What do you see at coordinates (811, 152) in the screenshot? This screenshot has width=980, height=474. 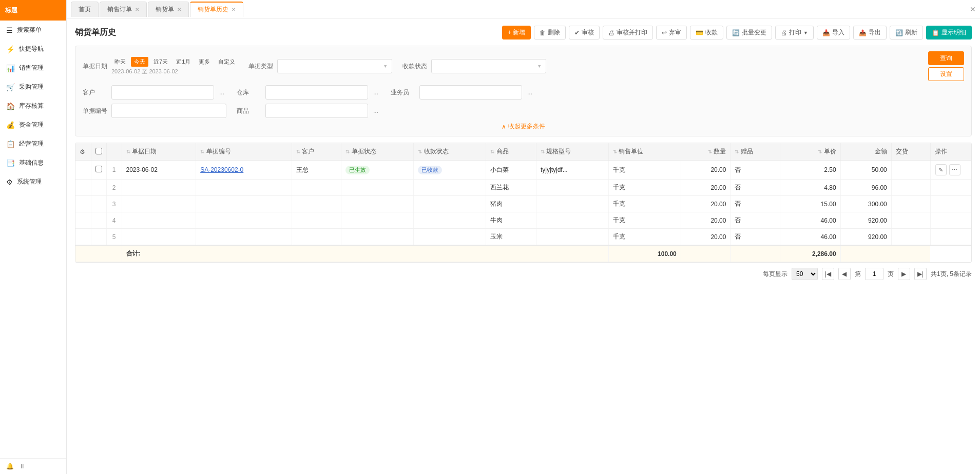 I see `col-unit-price: ⇅ 单价` at bounding box center [811, 152].